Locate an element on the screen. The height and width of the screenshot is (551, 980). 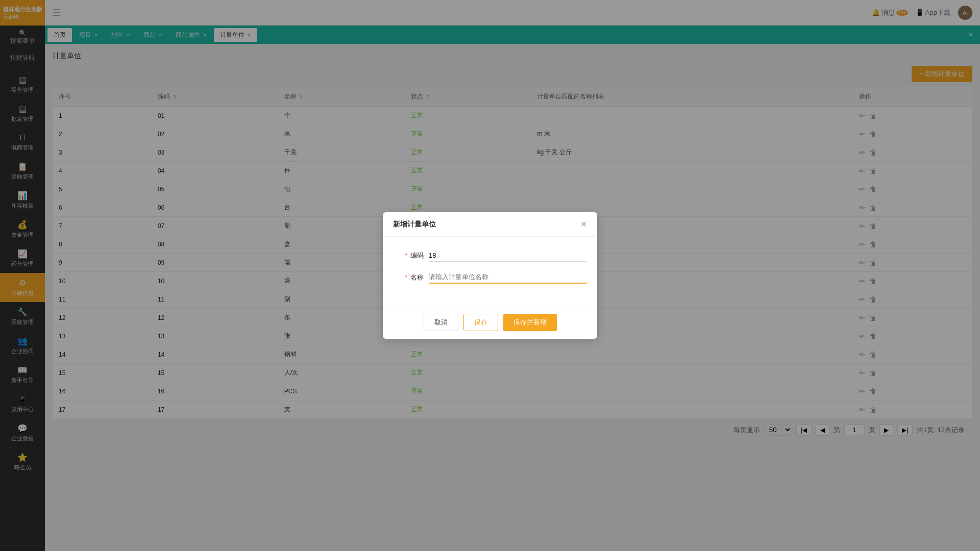
required-mark: * is located at coordinates (406, 255).